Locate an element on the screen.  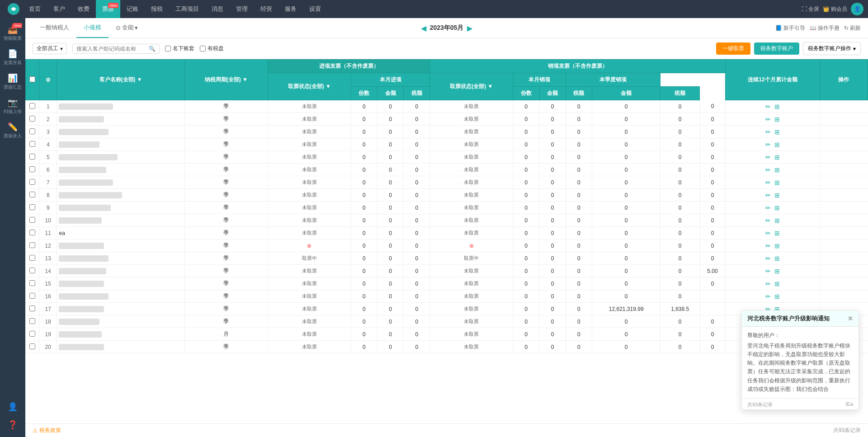
tax-digital-account-btn: 税务数字账户 is located at coordinates (777, 49).